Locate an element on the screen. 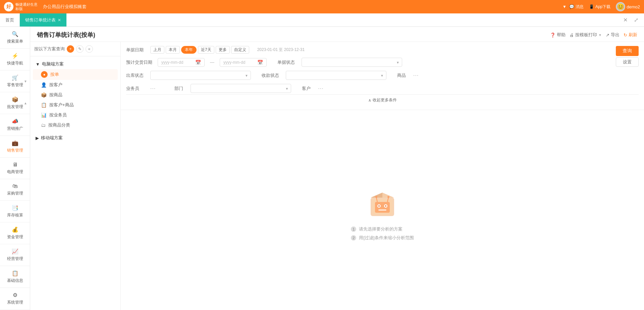 This screenshot has height=310, width=644. collapse-panel-btn: « is located at coordinates (89, 49).